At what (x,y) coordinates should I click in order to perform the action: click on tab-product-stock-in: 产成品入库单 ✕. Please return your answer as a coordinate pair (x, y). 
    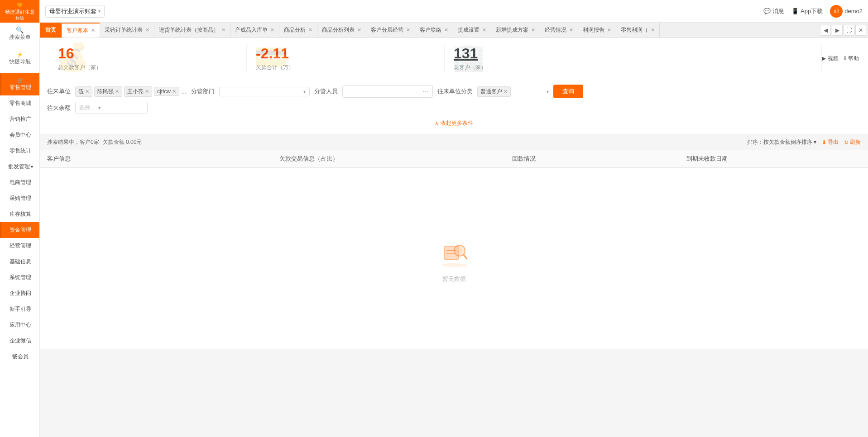
    Looking at the image, I should click on (255, 30).